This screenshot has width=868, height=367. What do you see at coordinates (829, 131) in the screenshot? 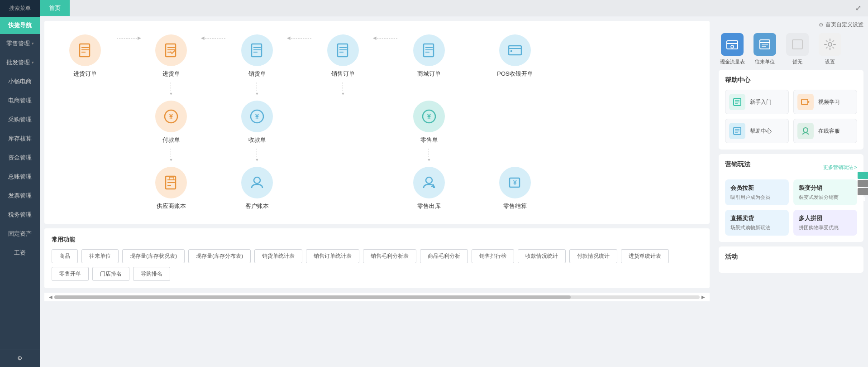
I see `online-service-label: 在线客服` at bounding box center [829, 131].